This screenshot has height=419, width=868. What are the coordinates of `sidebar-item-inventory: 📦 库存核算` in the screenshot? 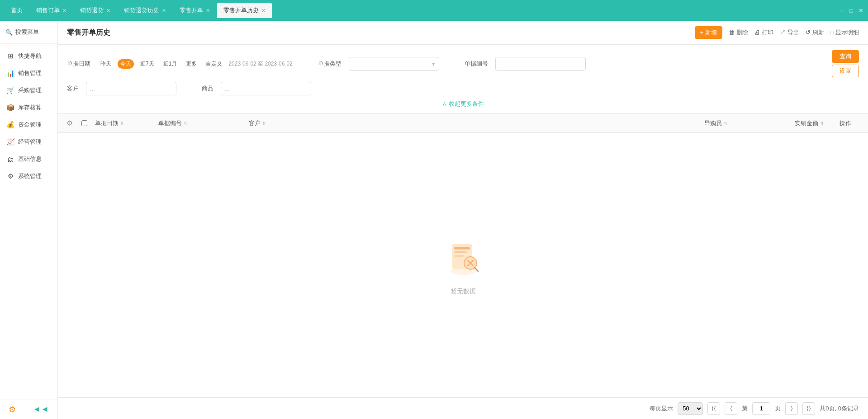 It's located at (29, 108).